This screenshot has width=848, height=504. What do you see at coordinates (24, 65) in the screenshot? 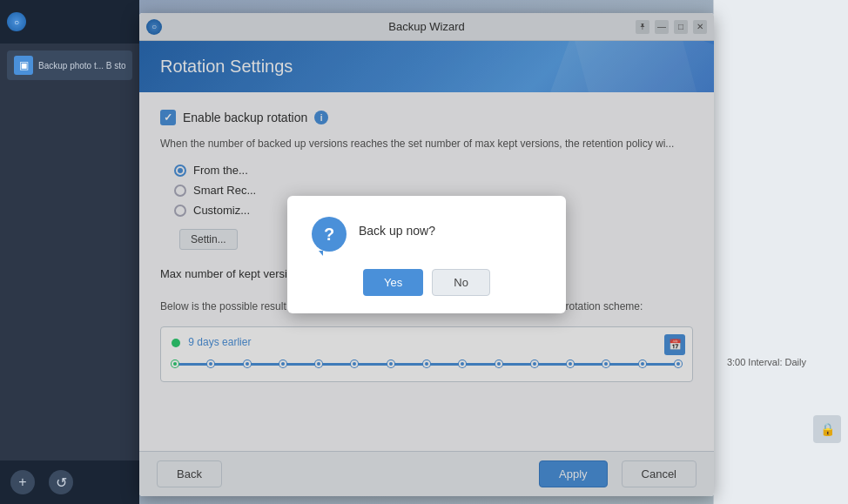
I see `taskbar-backup-icon: ▣` at bounding box center [24, 65].